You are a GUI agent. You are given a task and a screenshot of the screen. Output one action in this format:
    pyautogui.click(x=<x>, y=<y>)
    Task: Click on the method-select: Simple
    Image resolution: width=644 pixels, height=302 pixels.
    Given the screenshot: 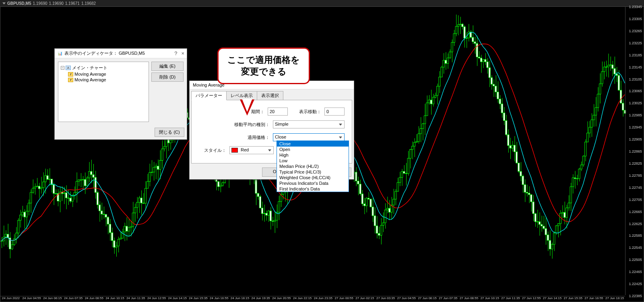 What is the action you would take?
    pyautogui.click(x=309, y=124)
    